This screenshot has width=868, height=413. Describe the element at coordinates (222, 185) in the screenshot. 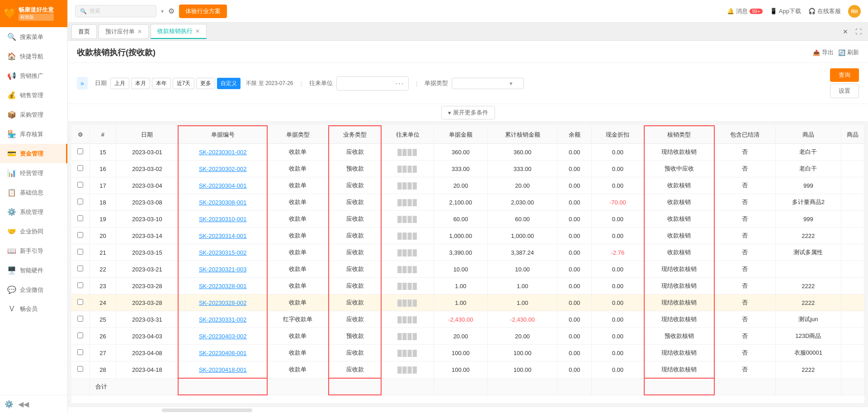

I see `cell-order-no: SK-20230304-001` at that location.